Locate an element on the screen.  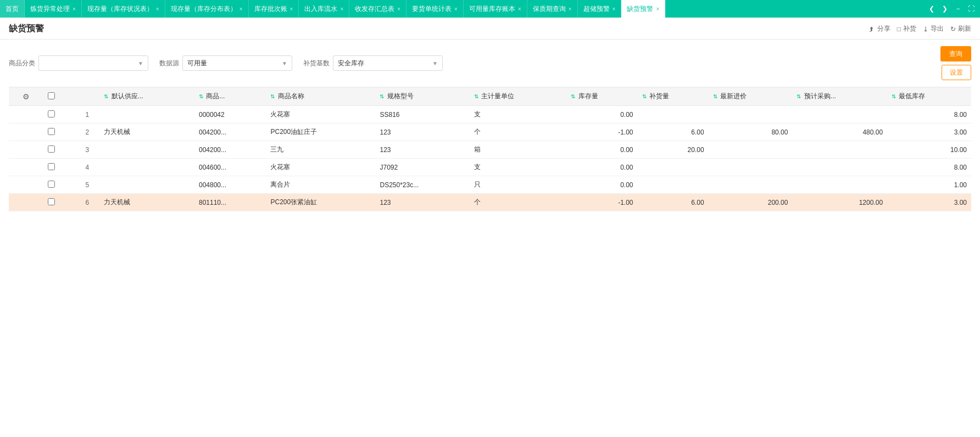
restock-base-select: 安全库存 ▼ is located at coordinates (388, 63).